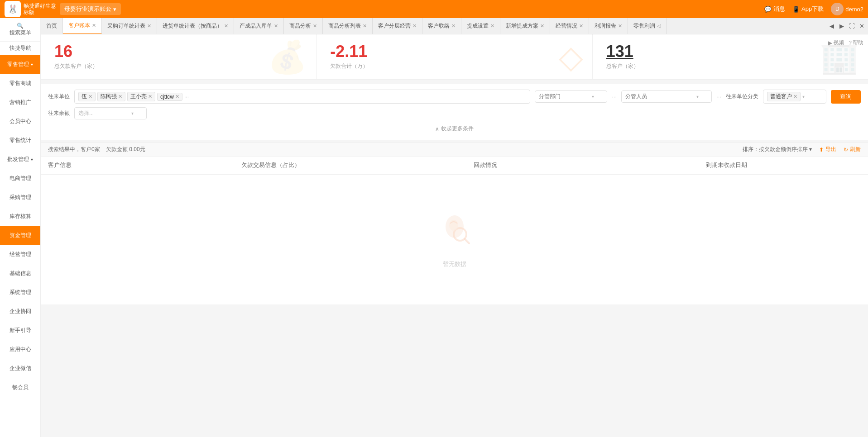 The image size is (868, 437). Describe the element at coordinates (20, 179) in the screenshot. I see `sidebar-item-ecommerce: 电商管理` at that location.